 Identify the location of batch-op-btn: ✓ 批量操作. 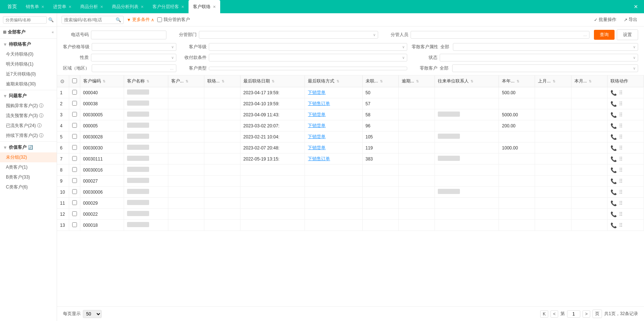
(605, 20).